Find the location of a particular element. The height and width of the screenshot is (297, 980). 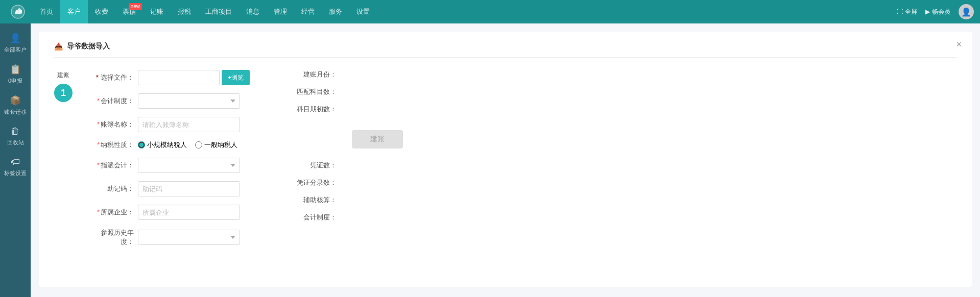

nav-item-messages: 消息 is located at coordinates (253, 12).